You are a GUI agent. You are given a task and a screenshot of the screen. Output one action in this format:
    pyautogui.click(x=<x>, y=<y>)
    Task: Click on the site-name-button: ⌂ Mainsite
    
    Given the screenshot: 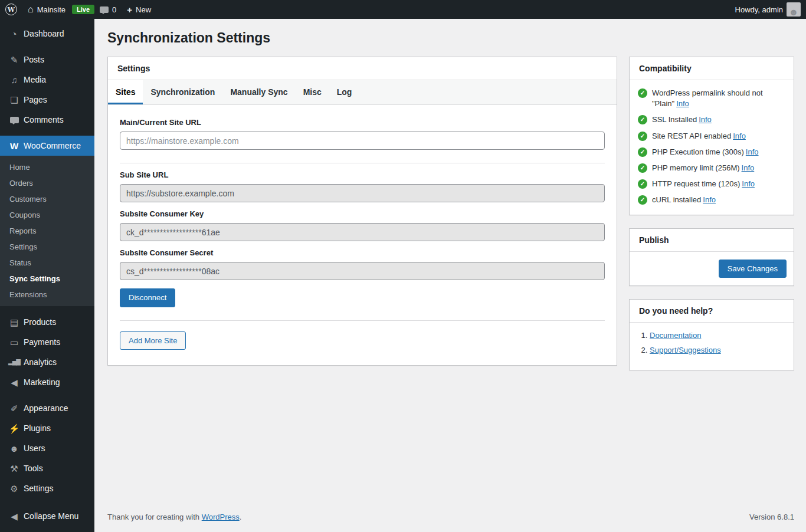 What is the action you would take?
    pyautogui.click(x=47, y=9)
    